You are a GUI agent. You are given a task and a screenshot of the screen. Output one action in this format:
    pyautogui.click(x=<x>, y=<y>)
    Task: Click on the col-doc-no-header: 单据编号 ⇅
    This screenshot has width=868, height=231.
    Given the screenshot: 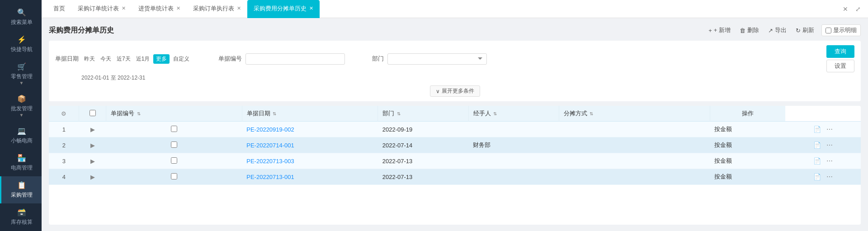 What is the action you would take?
    pyautogui.click(x=174, y=114)
    